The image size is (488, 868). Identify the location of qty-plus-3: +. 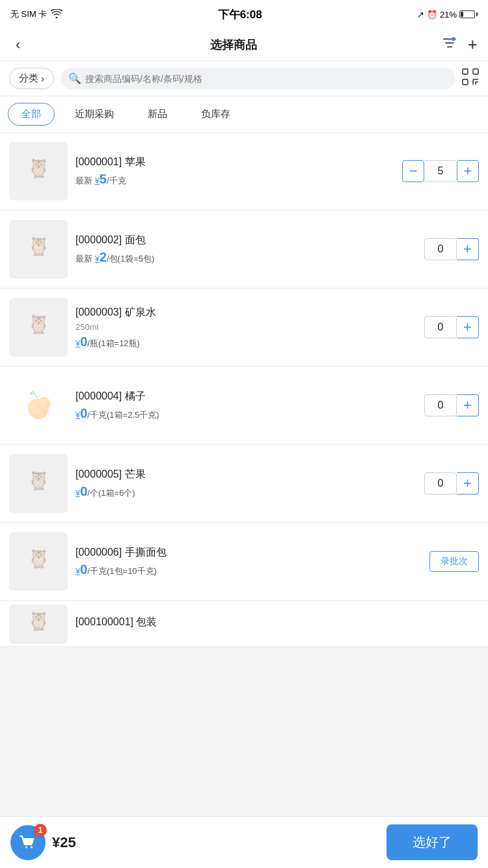
(468, 327).